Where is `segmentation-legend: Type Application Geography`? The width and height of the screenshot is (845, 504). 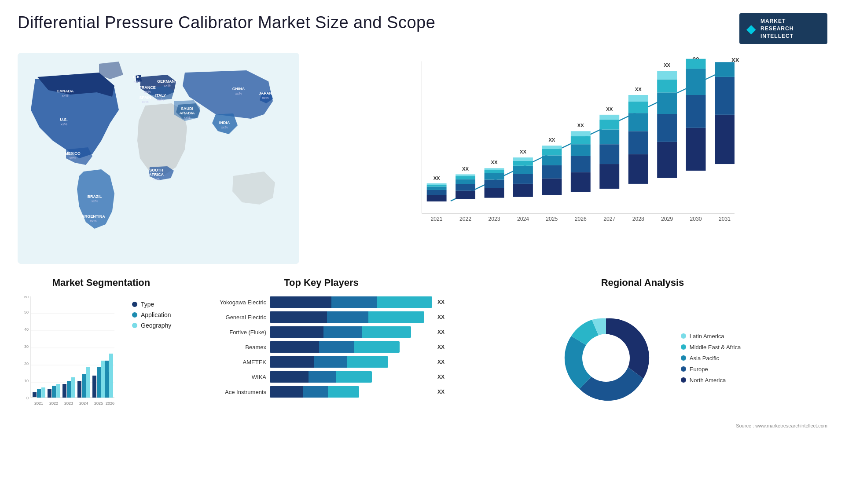
segmentation-legend: Type Application Geography is located at coordinates (151, 315).